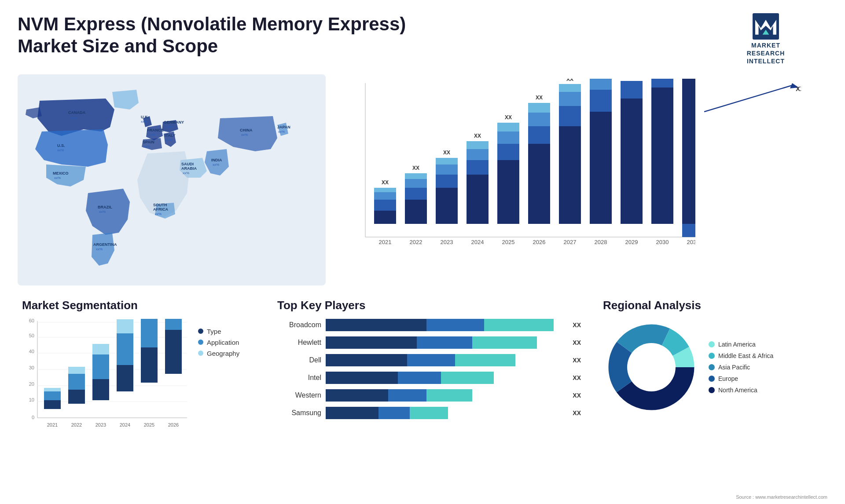 The image size is (845, 504). Describe the element at coordinates (299, 325) in the screenshot. I see `player-name-broadcom: Broadcom` at that location.